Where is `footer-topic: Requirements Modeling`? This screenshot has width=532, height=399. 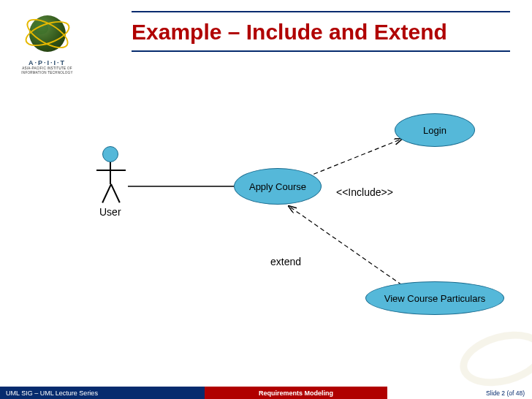 footer-topic: Requirements Modeling is located at coordinates (296, 393).